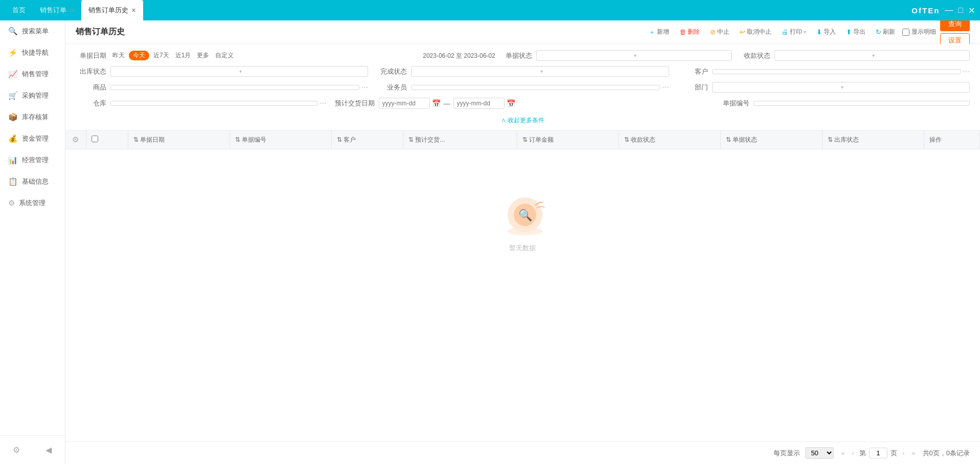 The width and height of the screenshot is (980, 464). What do you see at coordinates (323, 103) in the screenshot?
I see `warehouse-dots: ···` at bounding box center [323, 103].